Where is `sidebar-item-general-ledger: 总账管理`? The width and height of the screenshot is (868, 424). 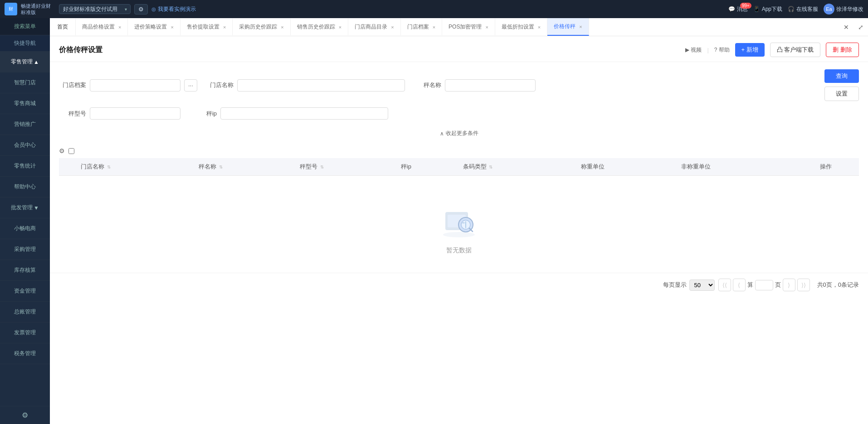 sidebar-item-general-ledger: 总账管理 is located at coordinates (25, 312).